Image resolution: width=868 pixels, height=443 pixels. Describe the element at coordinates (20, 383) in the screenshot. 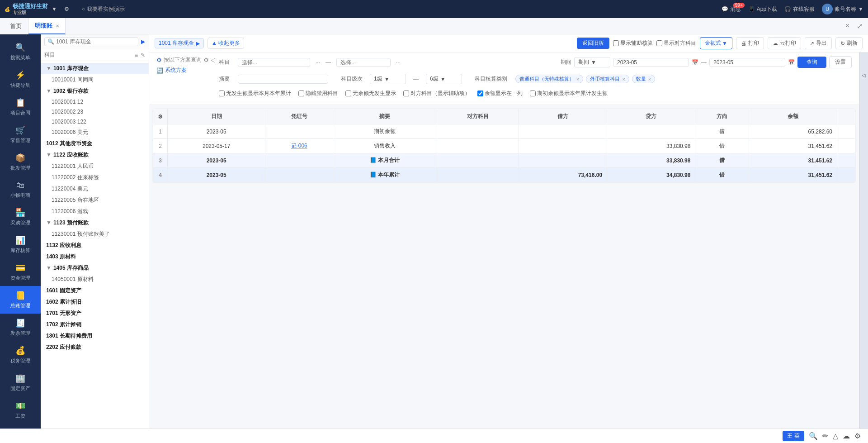

I see `sidebar-item-fixed-assets: 🏢 固定资产` at that location.